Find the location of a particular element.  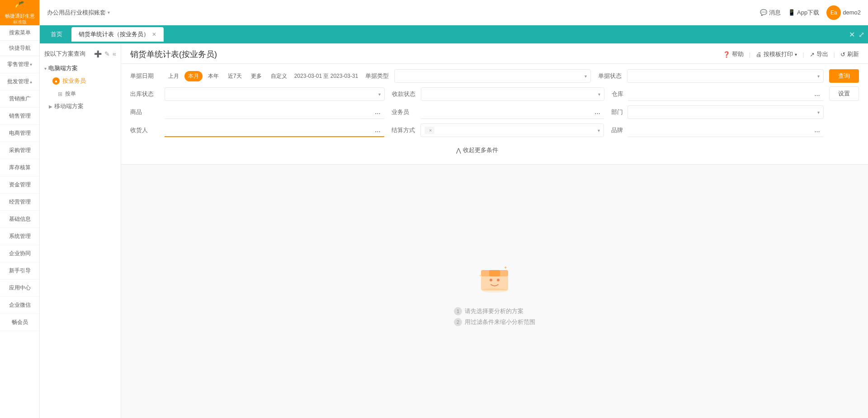

scheme-by-order: ⊞ 按单 is located at coordinates (80, 94).